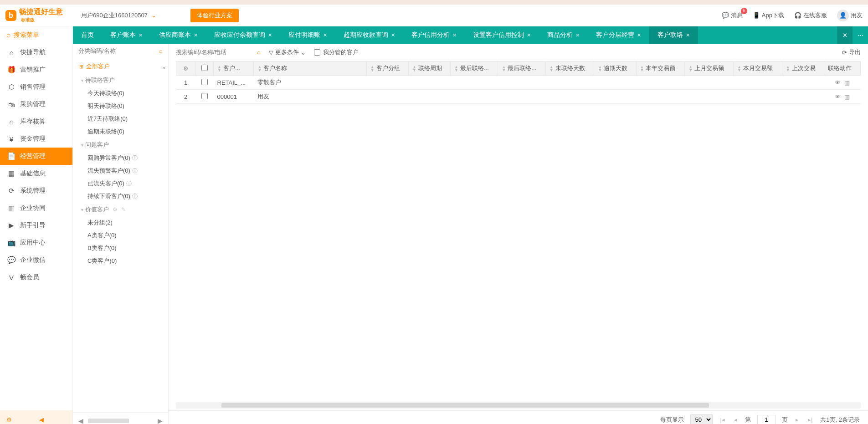 The height and width of the screenshot is (424, 868). I want to click on last-page: ▸|, so click(810, 420).